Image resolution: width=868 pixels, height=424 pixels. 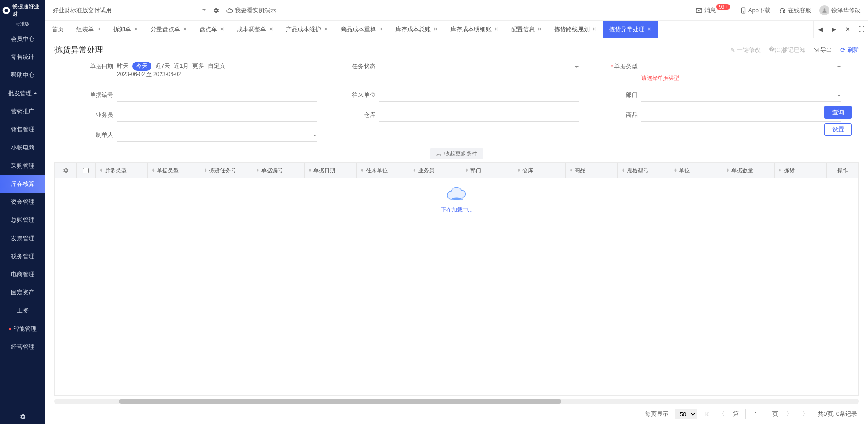 What do you see at coordinates (383, 170) in the screenshot?
I see `col-header-5: ▲▼往来单位` at bounding box center [383, 170].